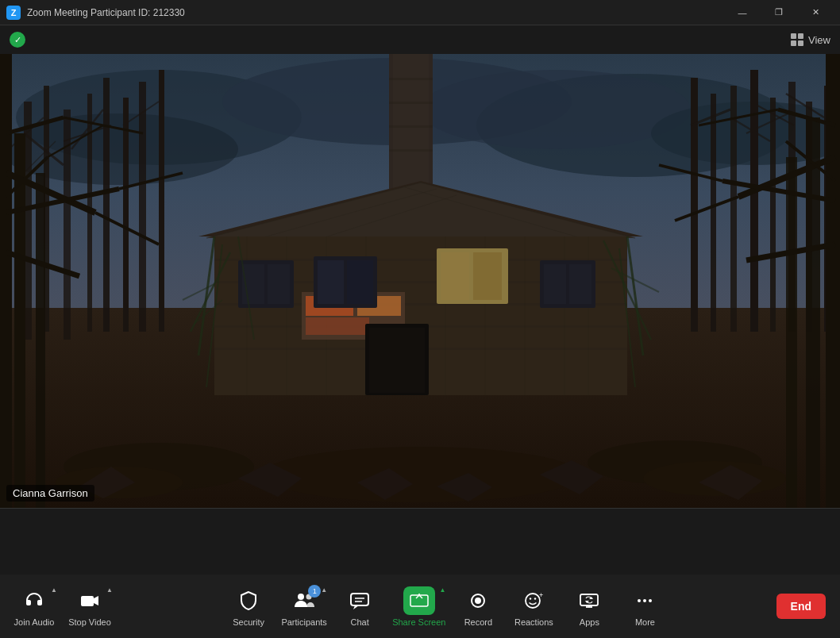 Image resolution: width=840 pixels, height=638 pixels. I want to click on apps-label: Apps, so click(589, 622).